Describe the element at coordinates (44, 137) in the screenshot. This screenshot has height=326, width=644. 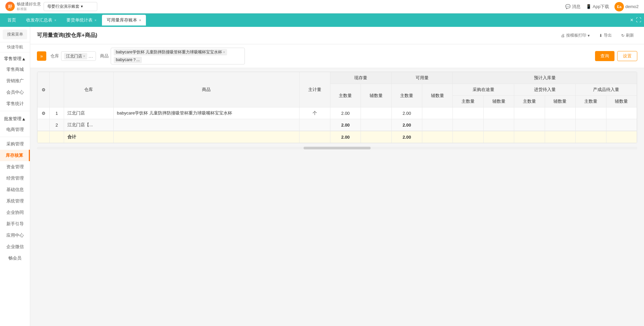
I see `summary-gear` at that location.